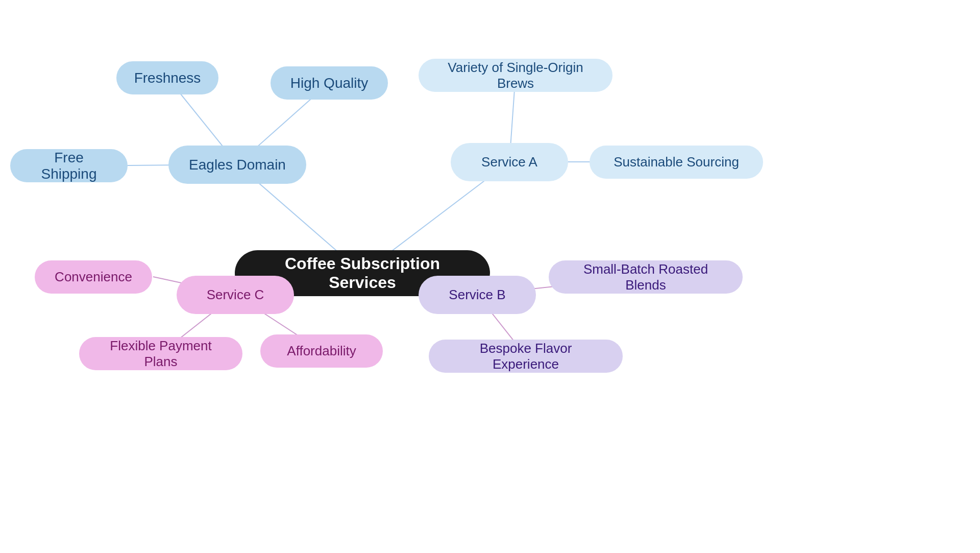  Describe the element at coordinates (516, 76) in the screenshot. I see `variety-label: Variety of Single-Origin Brews` at that location.